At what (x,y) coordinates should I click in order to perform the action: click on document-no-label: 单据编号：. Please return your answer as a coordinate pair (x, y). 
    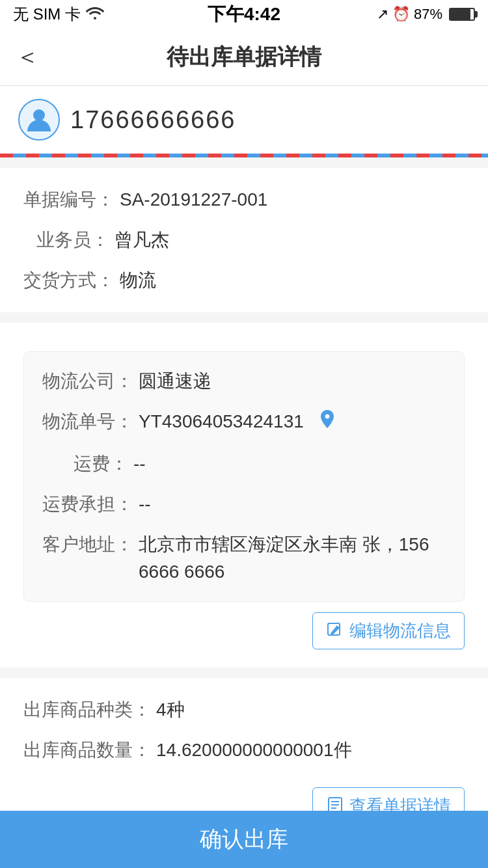
    Looking at the image, I should click on (72, 200).